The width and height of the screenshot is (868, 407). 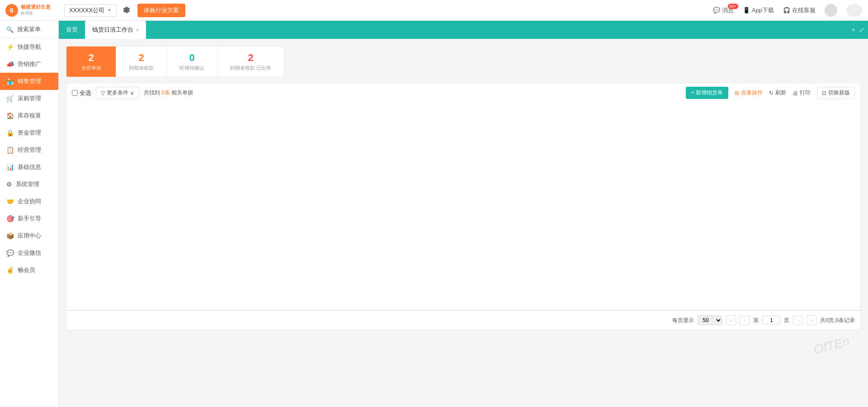 I want to click on refresh-icon: ↻, so click(x=771, y=93).